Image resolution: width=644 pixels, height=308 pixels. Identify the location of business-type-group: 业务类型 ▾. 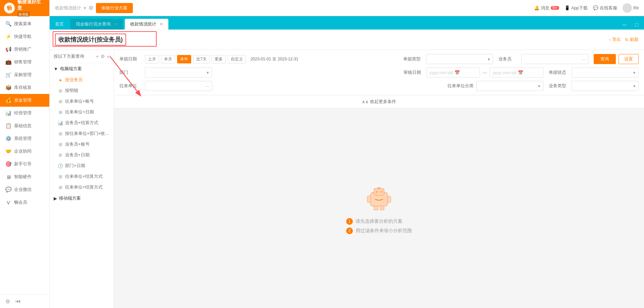
(594, 86).